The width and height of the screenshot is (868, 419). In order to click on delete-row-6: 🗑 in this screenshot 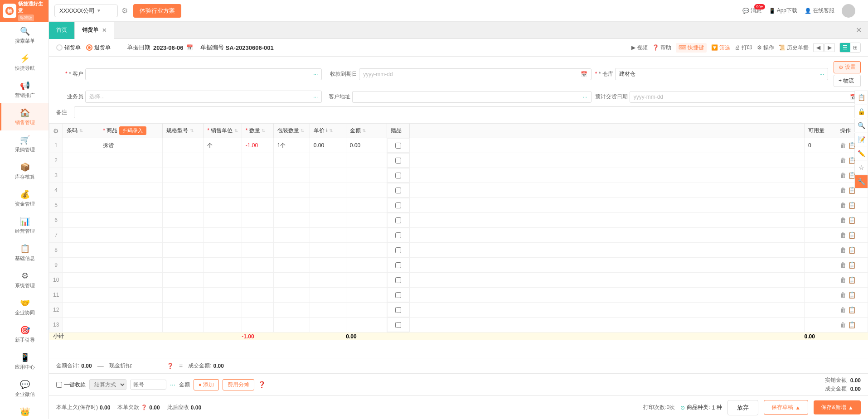, I will do `click(843, 220)`.